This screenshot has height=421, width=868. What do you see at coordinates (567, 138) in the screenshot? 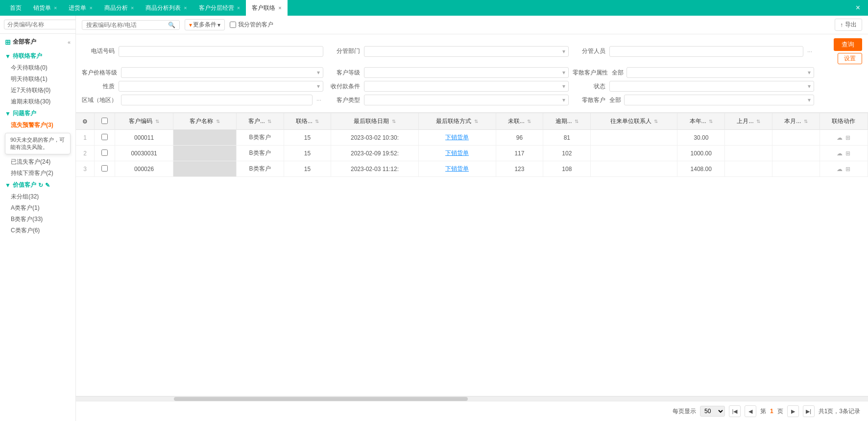
I see `cell-overdue: 81` at bounding box center [567, 138].